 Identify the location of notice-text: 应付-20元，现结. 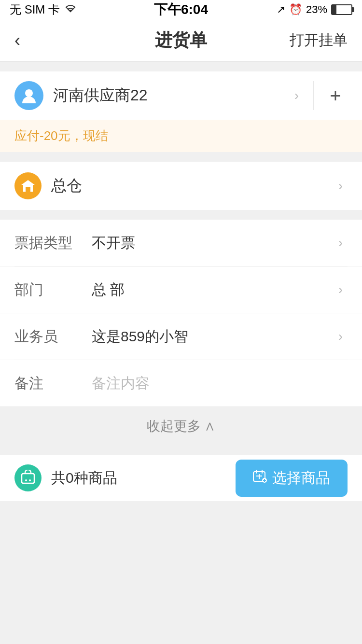
(61, 136).